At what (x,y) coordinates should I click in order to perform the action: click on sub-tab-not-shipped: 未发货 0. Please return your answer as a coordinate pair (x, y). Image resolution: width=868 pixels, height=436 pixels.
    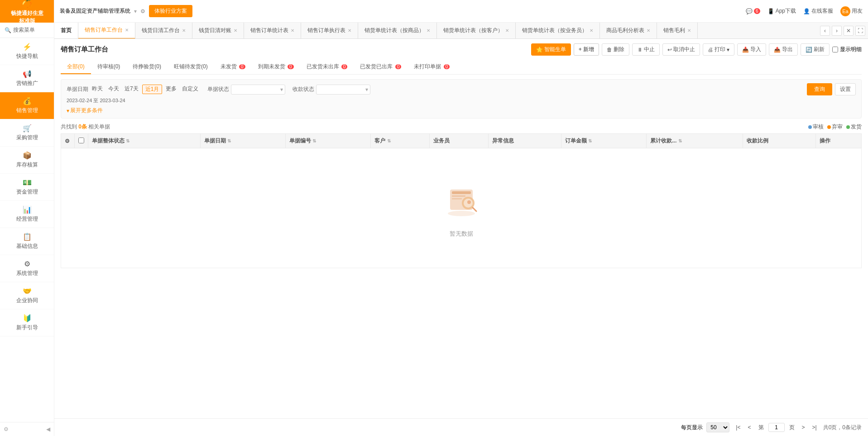
    Looking at the image, I should click on (233, 67).